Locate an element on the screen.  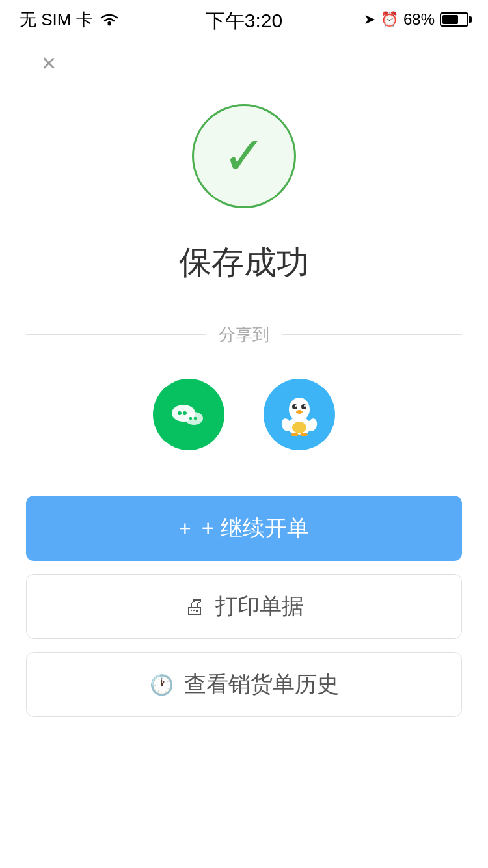
status-time: 下午3:20 is located at coordinates (244, 21).